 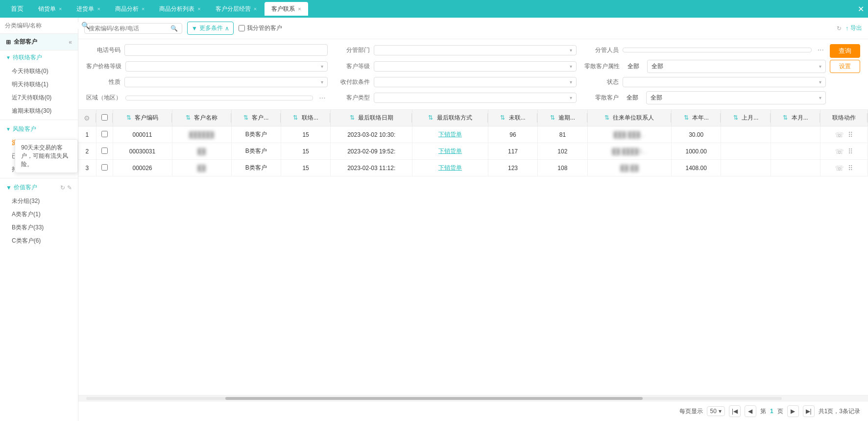 I want to click on phone-input, so click(x=226, y=50).